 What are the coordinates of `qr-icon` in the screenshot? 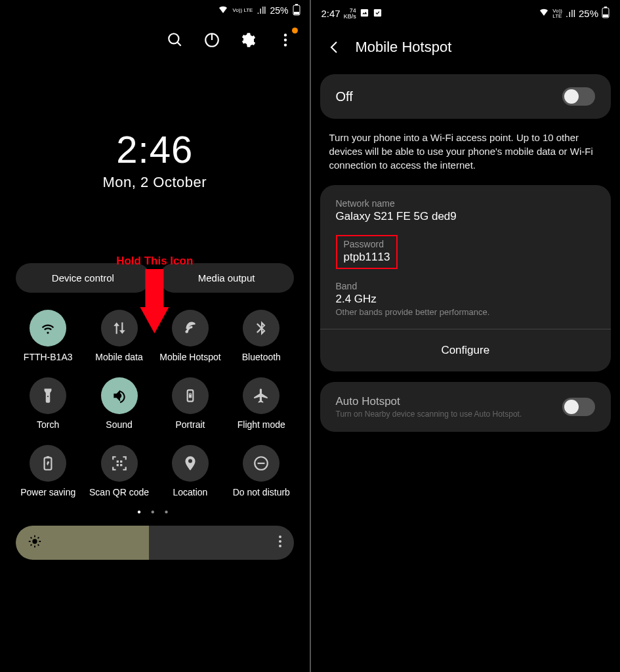 It's located at (119, 463).